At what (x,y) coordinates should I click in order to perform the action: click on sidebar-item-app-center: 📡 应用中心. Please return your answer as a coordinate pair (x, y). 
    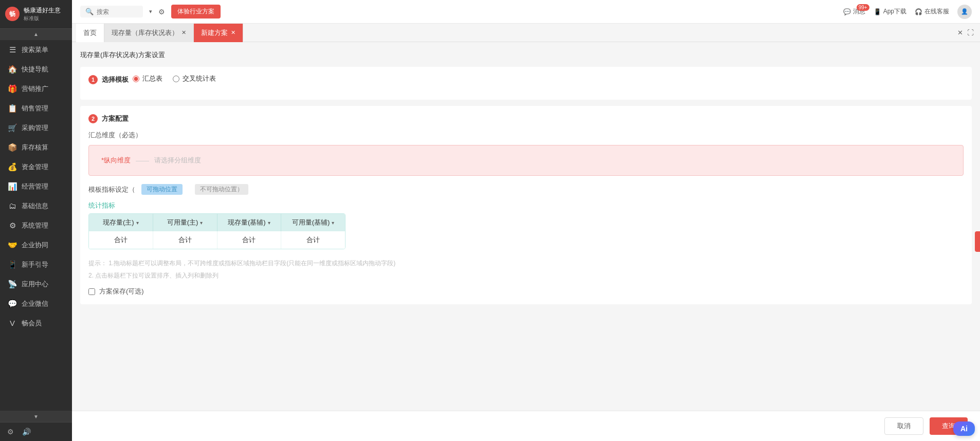
    Looking at the image, I should click on (36, 284).